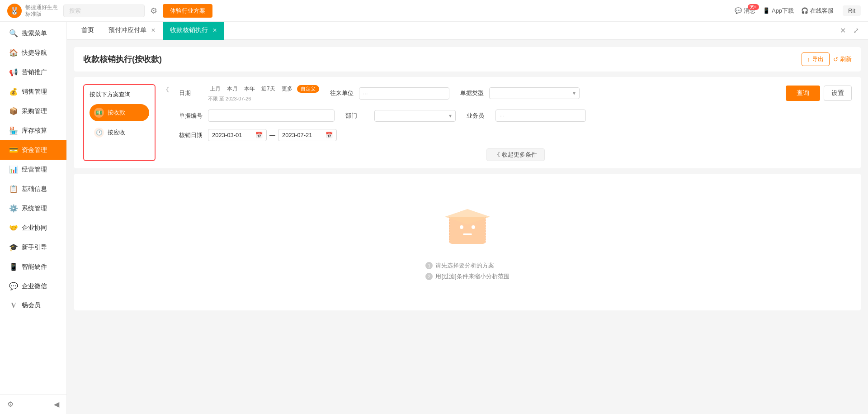 This screenshot has height=414, width=868. What do you see at coordinates (33, 228) in the screenshot?
I see `sidebar-item-enterprise: 🤝 企业协同` at bounding box center [33, 228].